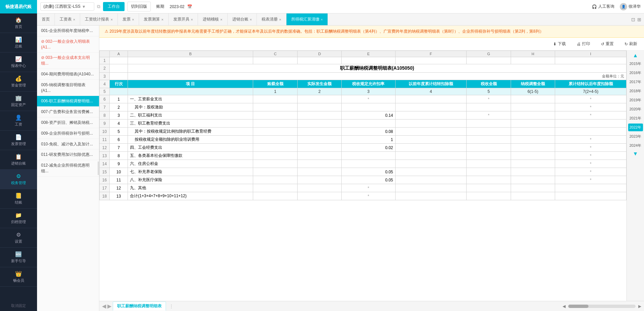 The width and height of the screenshot is (644, 311). Describe the element at coordinates (68, 74) in the screenshot. I see `form-item-004: 004-期间费用明细表(A1040...` at that location.